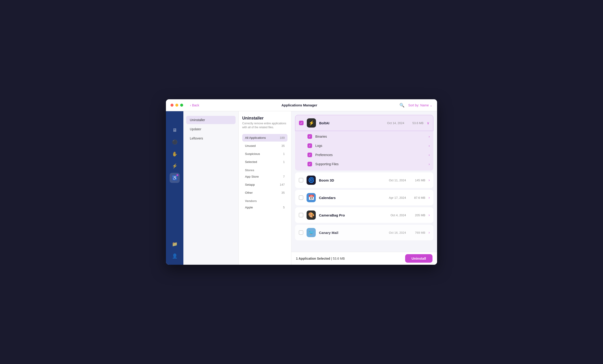 The height and width of the screenshot is (364, 603). What do you see at coordinates (284, 154) in the screenshot?
I see `filter-suspicious-count: 1` at bounding box center [284, 154].